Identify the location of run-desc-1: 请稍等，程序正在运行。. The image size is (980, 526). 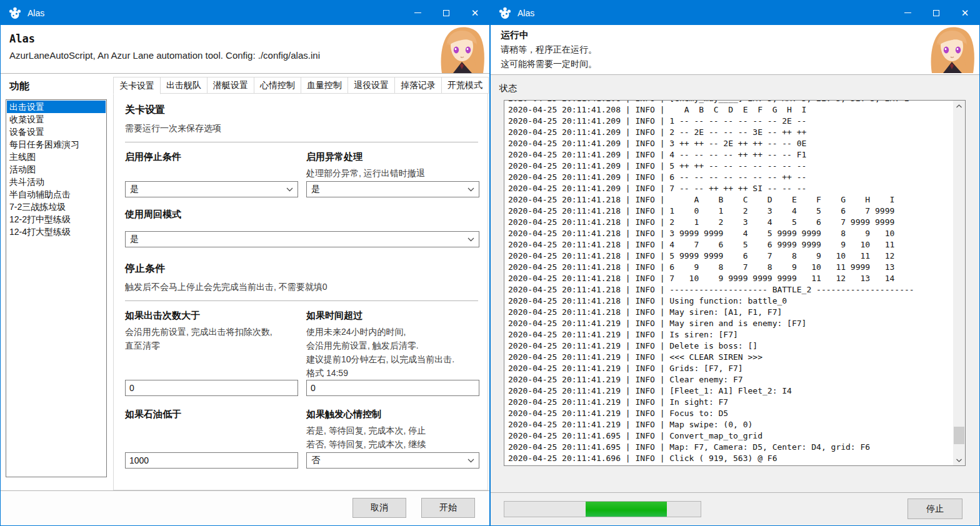
(740, 50).